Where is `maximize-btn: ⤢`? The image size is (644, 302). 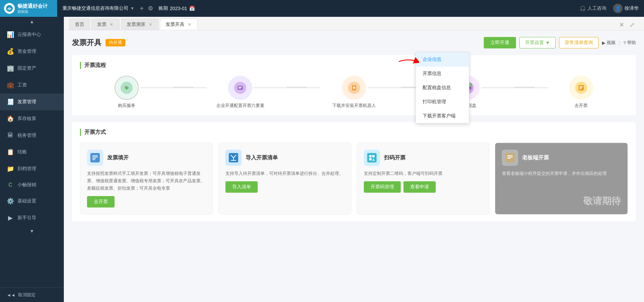 maximize-btn: ⤢ is located at coordinates (632, 25).